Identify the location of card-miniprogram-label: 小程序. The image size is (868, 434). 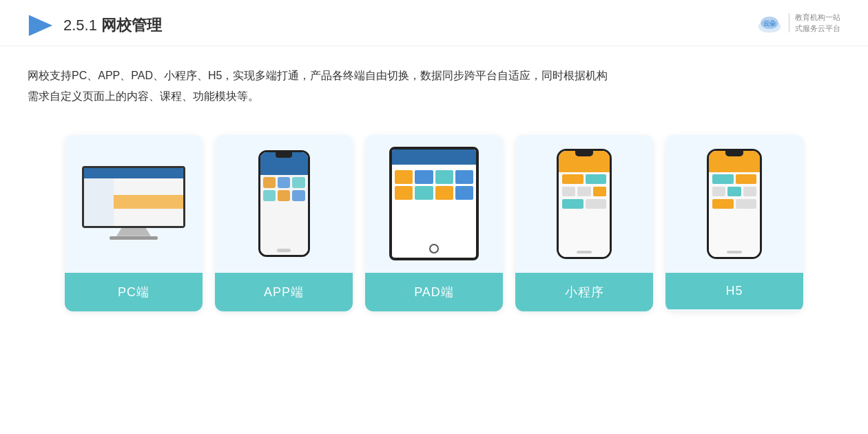
(584, 292).